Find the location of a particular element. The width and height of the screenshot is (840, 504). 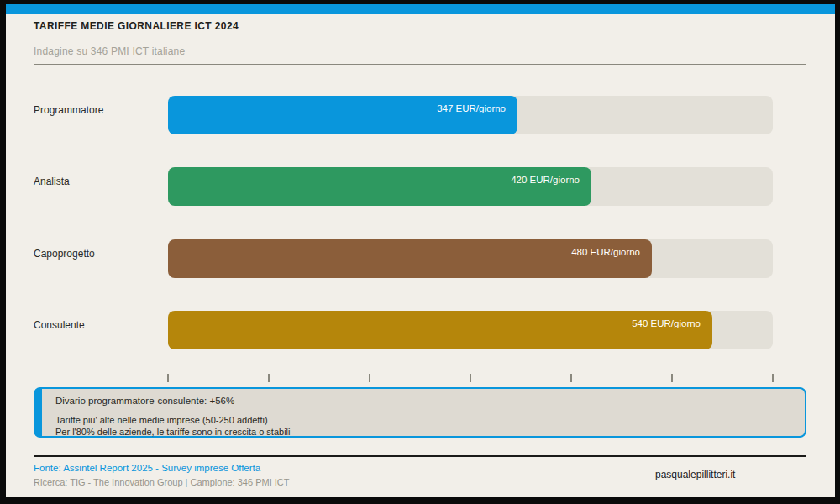

bar-track: 347 EUR/giorno is located at coordinates (470, 115).